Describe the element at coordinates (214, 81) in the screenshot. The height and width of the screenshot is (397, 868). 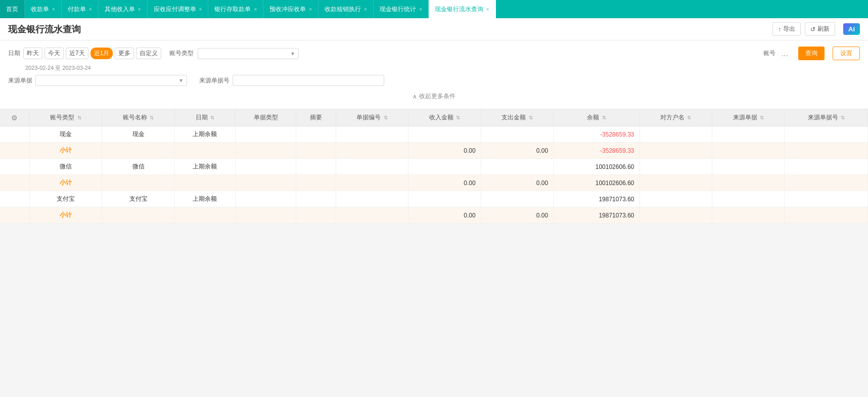
I see `source-doc-no-label: 来源单据号` at that location.